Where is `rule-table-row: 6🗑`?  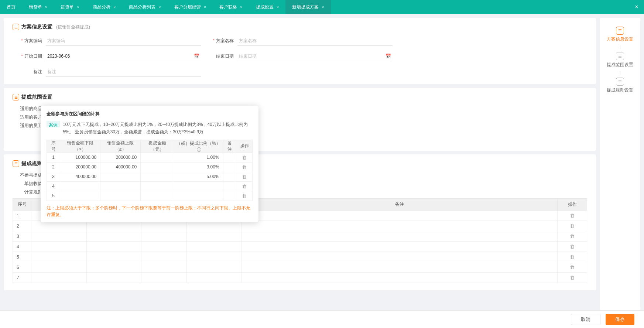
rule-table-row: 6🗑 is located at coordinates (300, 267).